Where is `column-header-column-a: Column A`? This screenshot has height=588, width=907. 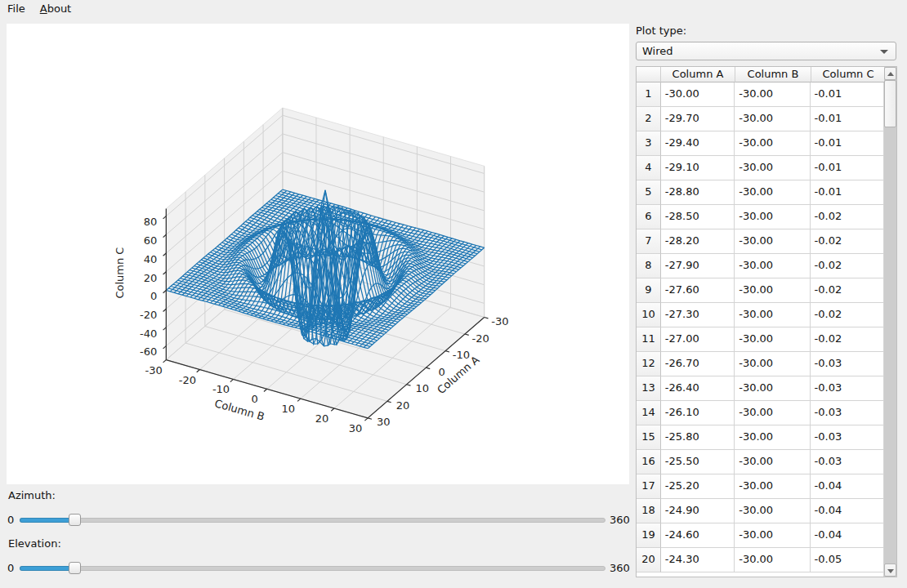
column-header-column-a: Column A is located at coordinates (698, 75).